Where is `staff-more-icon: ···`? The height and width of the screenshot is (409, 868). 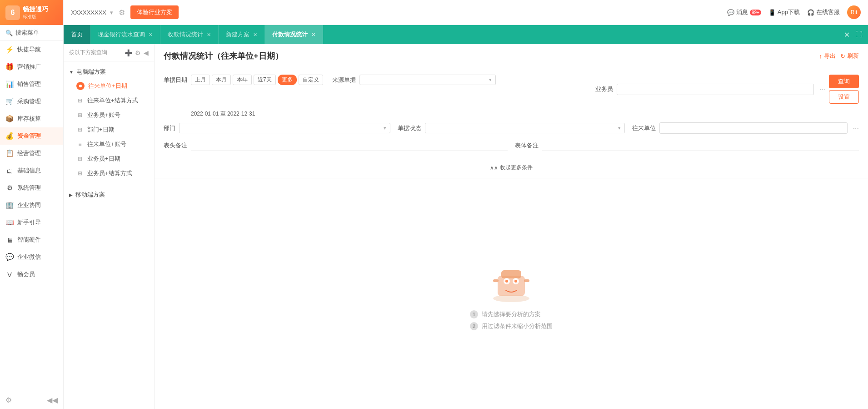 staff-more-icon: ··· is located at coordinates (823, 89).